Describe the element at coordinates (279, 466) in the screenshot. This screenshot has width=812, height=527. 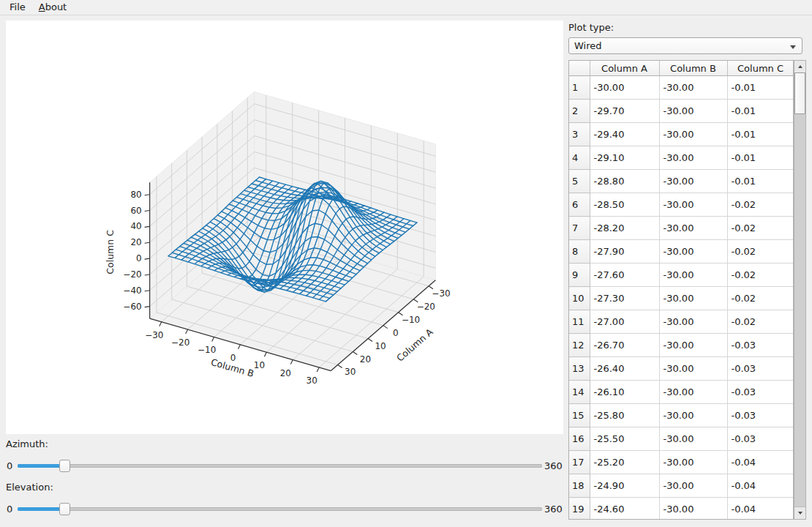
I see `azimuth-slider-track` at that location.